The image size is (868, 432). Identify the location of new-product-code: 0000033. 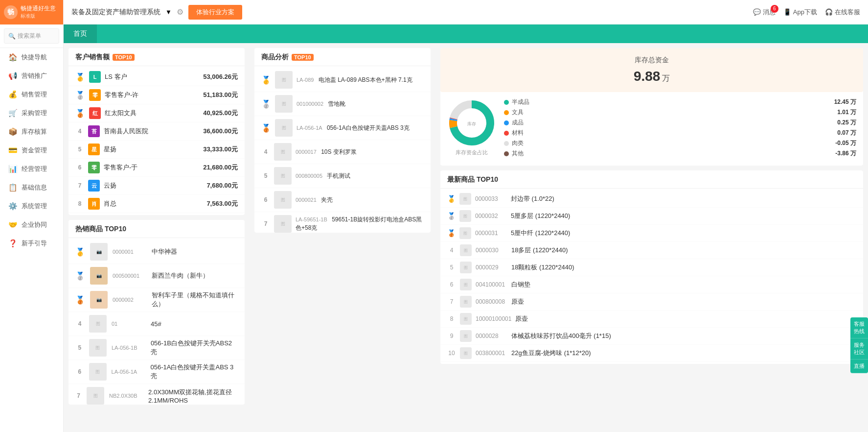
(491, 199).